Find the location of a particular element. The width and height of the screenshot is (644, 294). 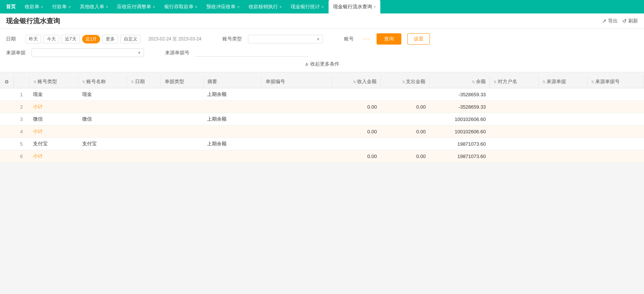

nav-tab-payment: 付款单 × is located at coordinates (62, 7).